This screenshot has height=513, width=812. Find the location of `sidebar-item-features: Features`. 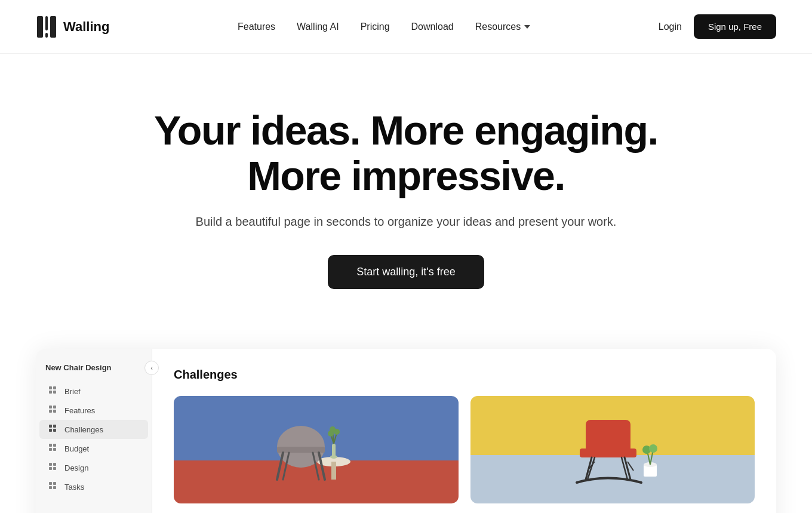

sidebar-item-features: Features is located at coordinates (94, 410).